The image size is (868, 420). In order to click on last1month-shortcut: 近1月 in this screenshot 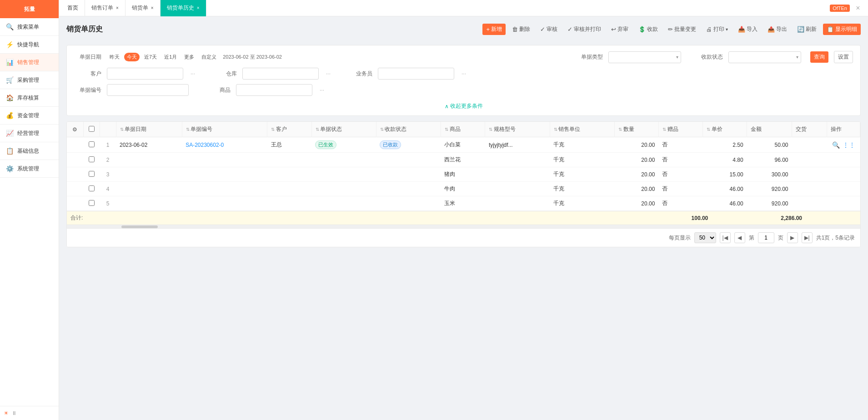, I will do `click(171, 57)`.